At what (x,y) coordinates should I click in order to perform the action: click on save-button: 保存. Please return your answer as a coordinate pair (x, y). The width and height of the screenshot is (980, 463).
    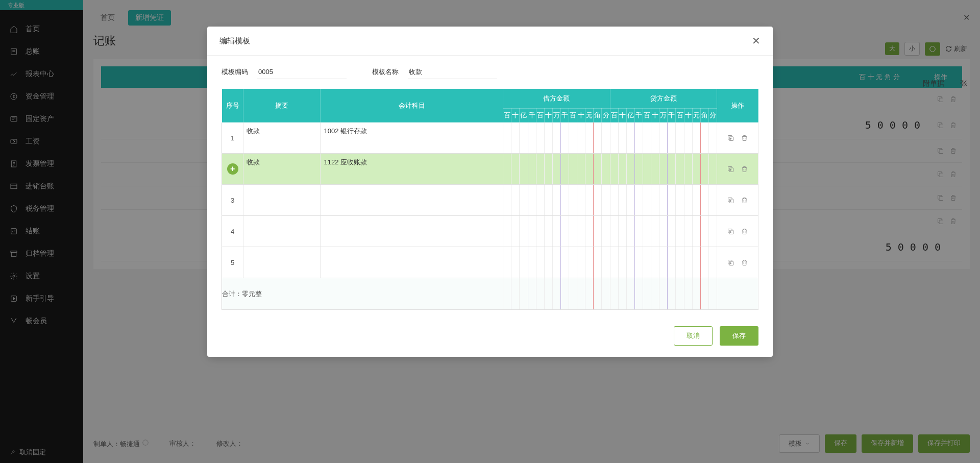
    Looking at the image, I should click on (739, 336).